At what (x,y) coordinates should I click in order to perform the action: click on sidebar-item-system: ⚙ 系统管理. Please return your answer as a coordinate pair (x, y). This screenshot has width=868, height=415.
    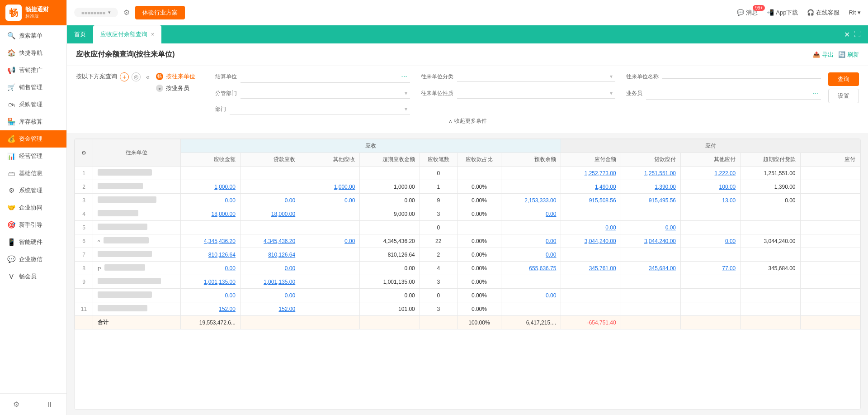
    Looking at the image, I should click on (33, 191).